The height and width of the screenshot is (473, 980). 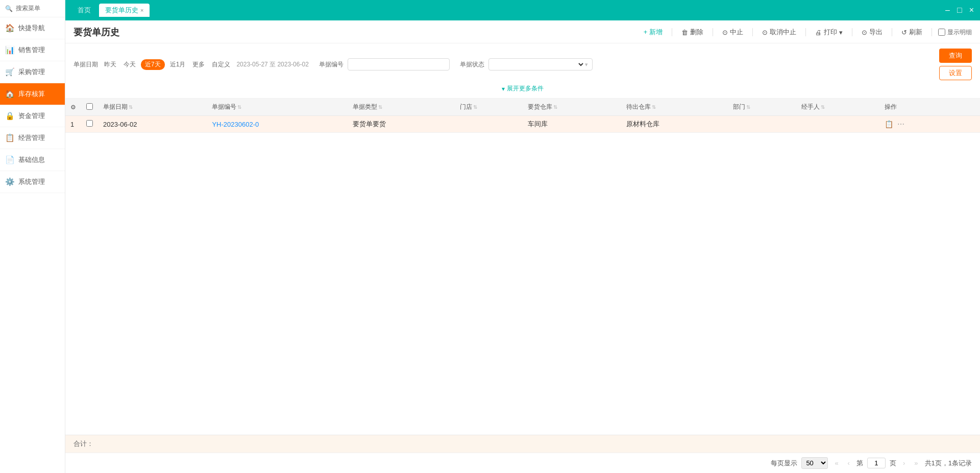 What do you see at coordinates (838, 107) in the screenshot?
I see `col-handler: 经手人⇅` at bounding box center [838, 107].